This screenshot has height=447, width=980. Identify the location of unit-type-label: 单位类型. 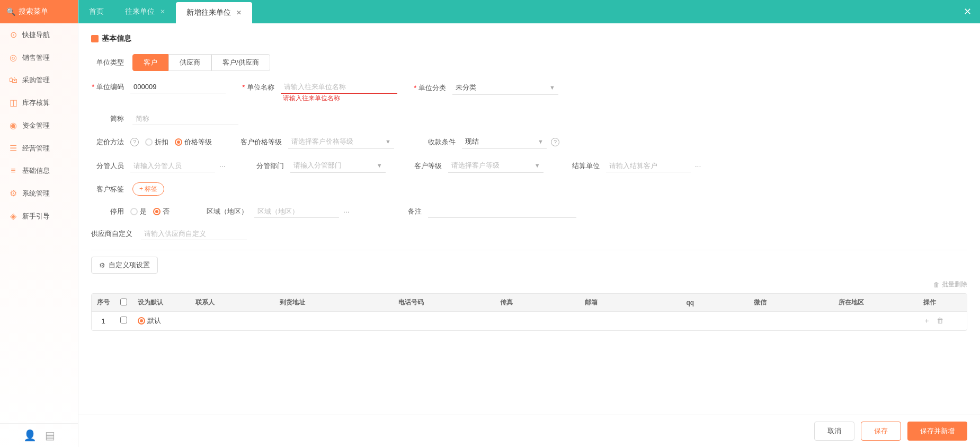
(110, 63).